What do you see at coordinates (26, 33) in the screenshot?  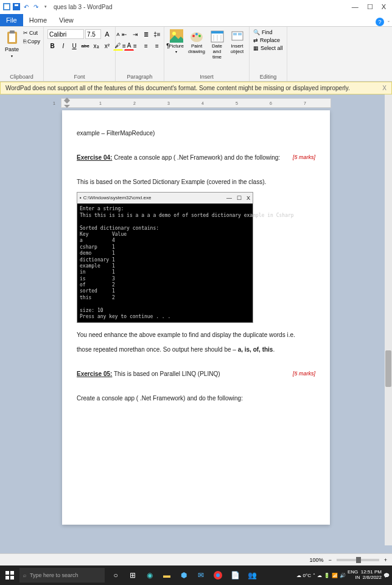 I see `scissors-icon: ✂` at bounding box center [26, 33].